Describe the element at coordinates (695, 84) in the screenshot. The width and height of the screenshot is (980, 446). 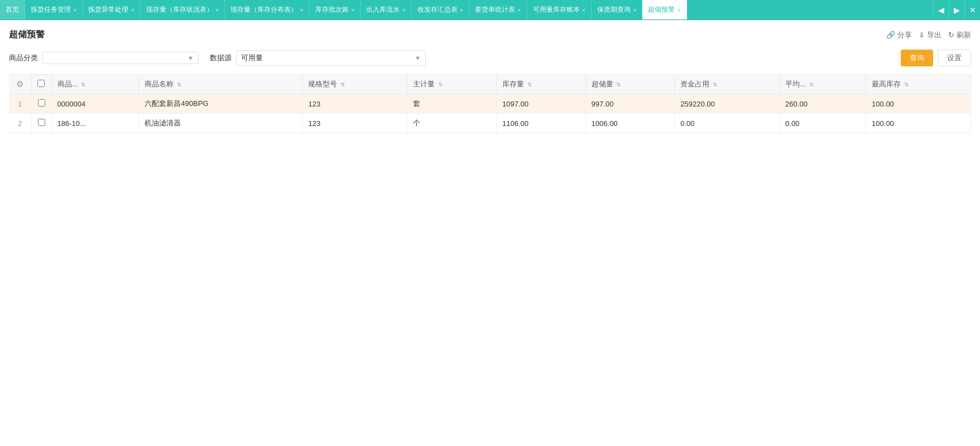
I see `col-capital-usage-label: 资金占用` at that location.